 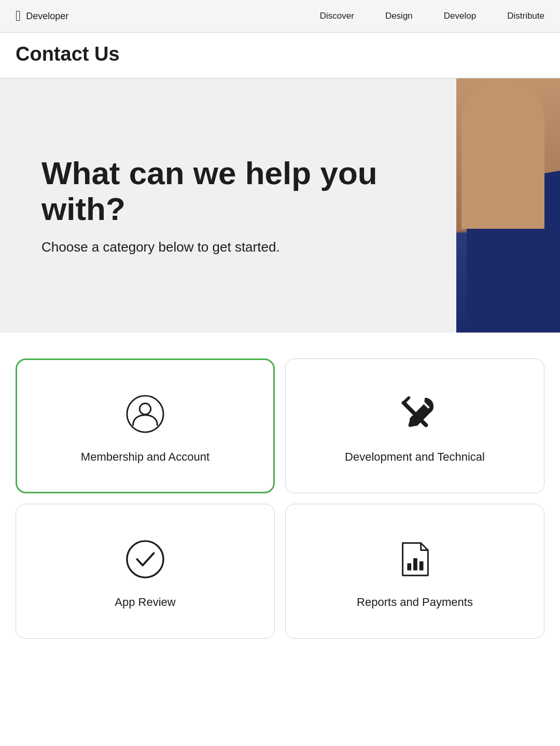 What do you see at coordinates (218, 191) in the screenshot?
I see `hero-heading: What can we help you with?` at bounding box center [218, 191].